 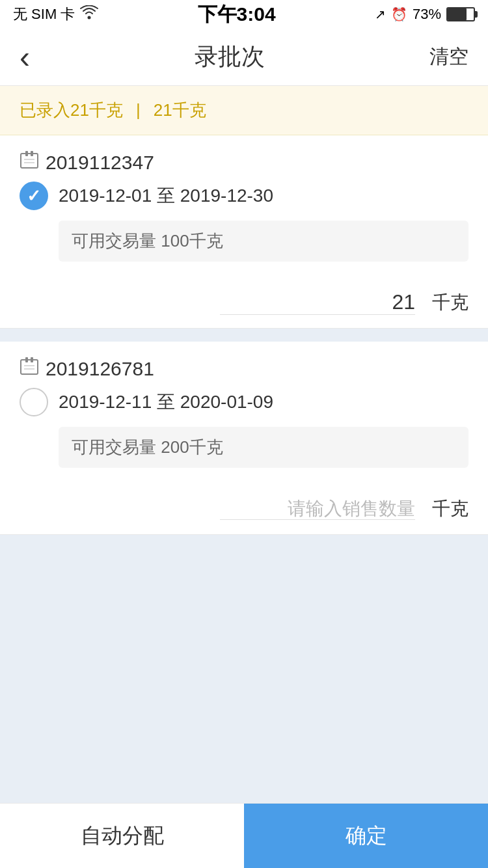 What do you see at coordinates (180, 111) in the screenshot?
I see `summary-amount: 21千克` at bounding box center [180, 111].